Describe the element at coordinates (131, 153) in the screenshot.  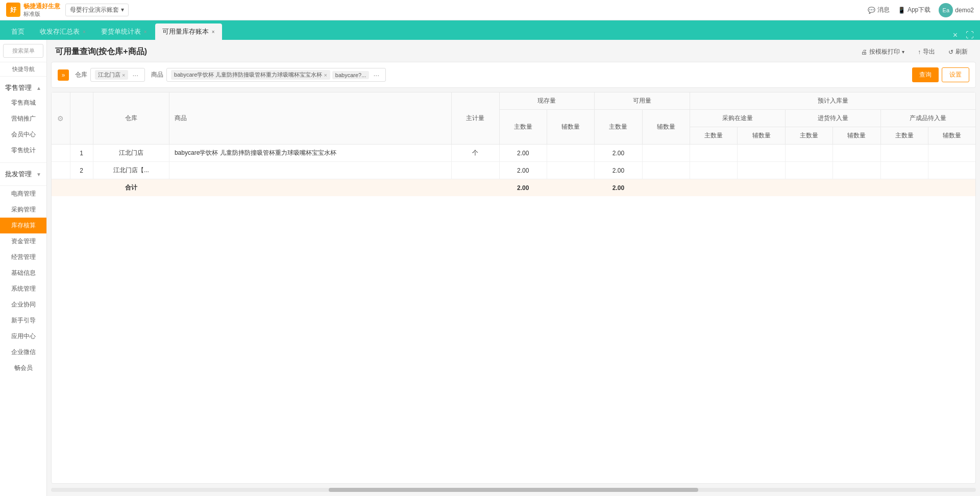
I see `cell-warehouse-0: 江北门店` at that location.